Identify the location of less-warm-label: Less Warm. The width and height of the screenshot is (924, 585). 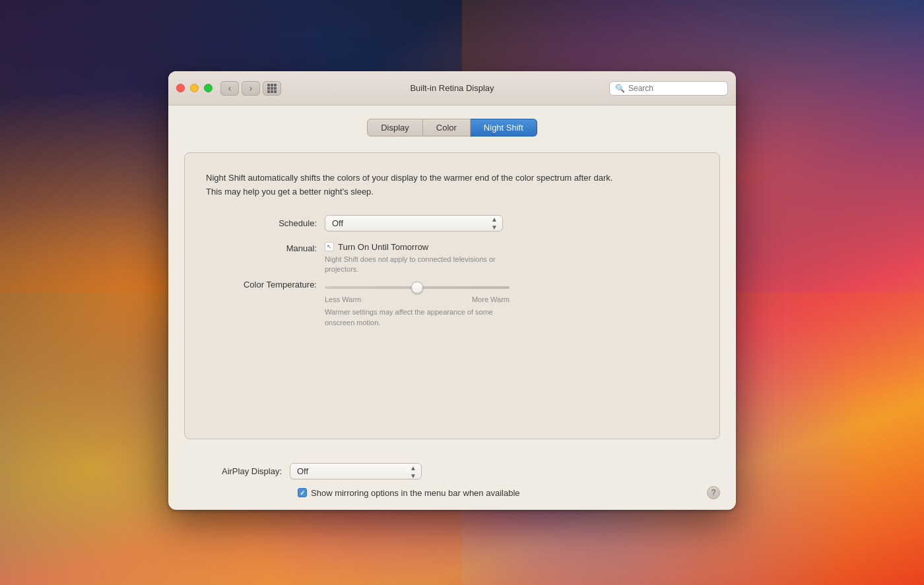
(343, 299).